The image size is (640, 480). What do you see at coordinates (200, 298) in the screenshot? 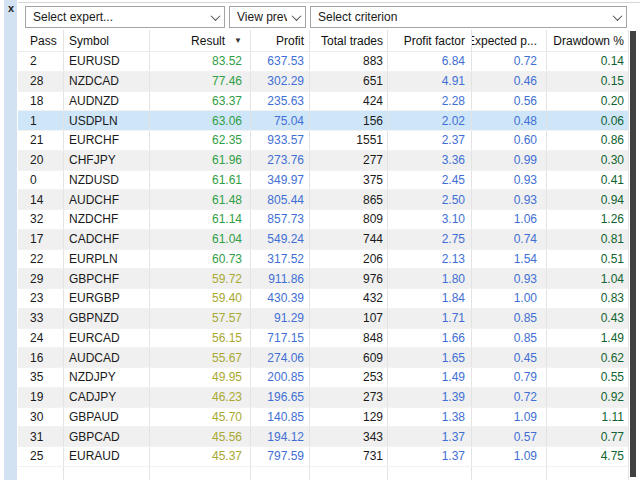
I see `cell-result: 59.40` at bounding box center [200, 298].